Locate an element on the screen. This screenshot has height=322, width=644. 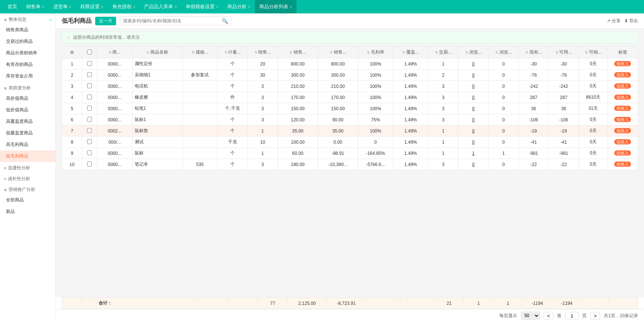
sale-amt-column-header: 销售... is located at coordinates (298, 52).